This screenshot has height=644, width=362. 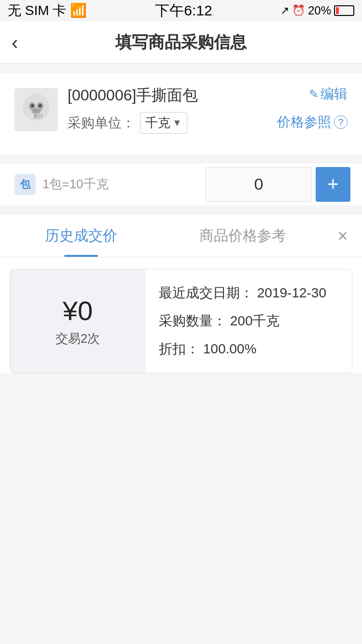 I want to click on plus-icon: +, so click(x=333, y=184).